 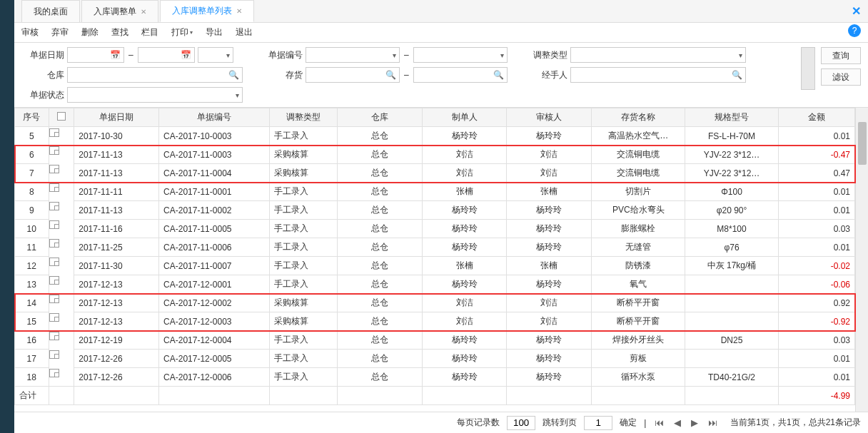 I want to click on cell: 手工录入, so click(x=303, y=248).